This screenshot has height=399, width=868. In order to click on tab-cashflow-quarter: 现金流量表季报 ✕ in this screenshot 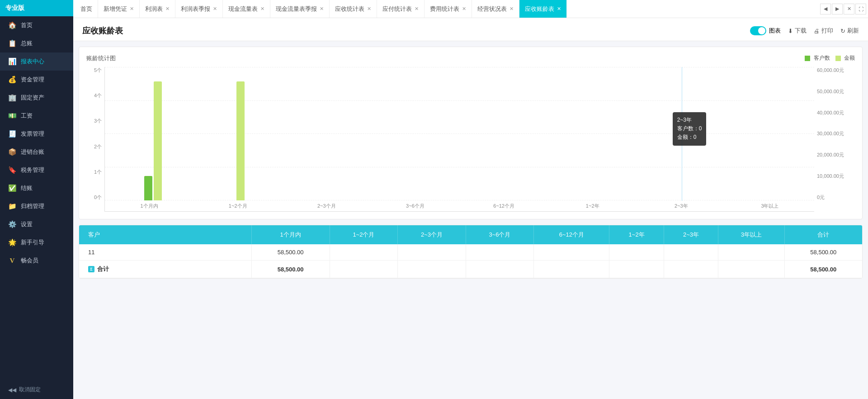, I will do `click(300, 9)`.